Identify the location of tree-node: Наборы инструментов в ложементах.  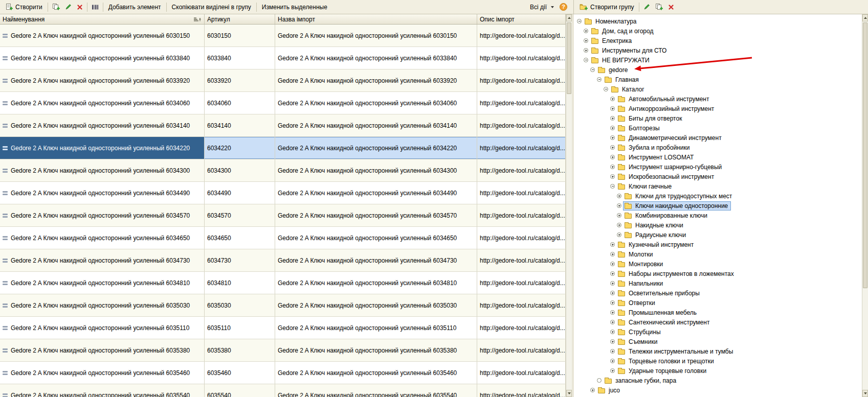
(677, 274).